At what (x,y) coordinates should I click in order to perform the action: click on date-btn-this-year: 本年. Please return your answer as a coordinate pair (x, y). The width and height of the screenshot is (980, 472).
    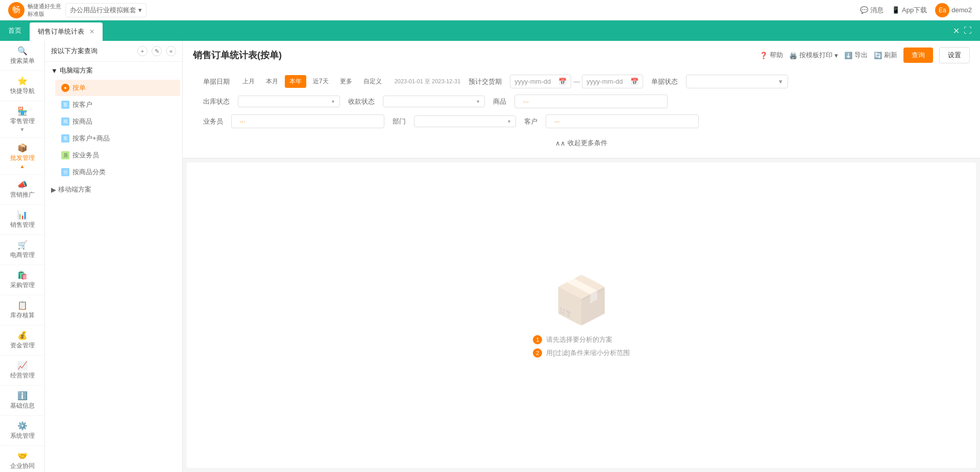
    Looking at the image, I should click on (296, 82).